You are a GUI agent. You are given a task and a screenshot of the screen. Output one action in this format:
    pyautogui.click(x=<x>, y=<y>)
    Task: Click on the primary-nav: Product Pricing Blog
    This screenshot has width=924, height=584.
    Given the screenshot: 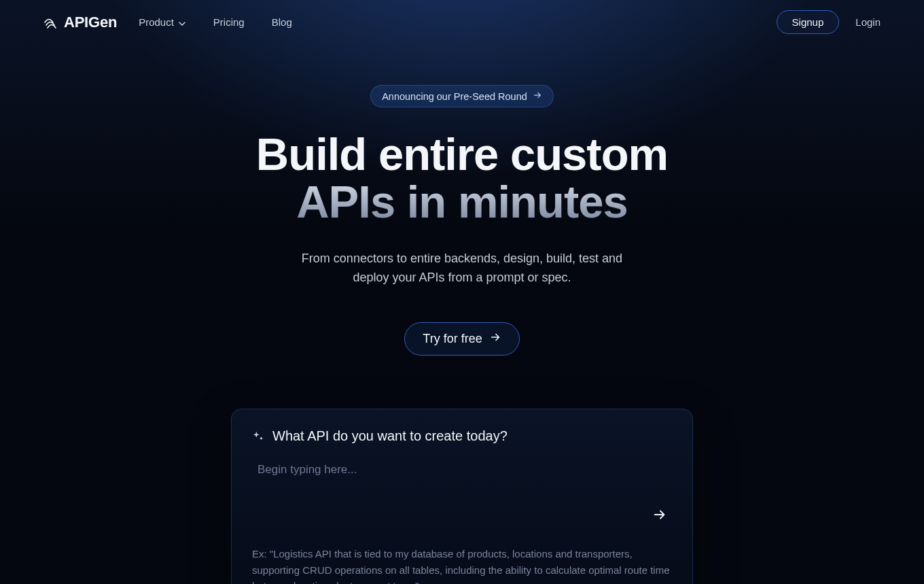 What is the action you would take?
    pyautogui.click(x=215, y=22)
    